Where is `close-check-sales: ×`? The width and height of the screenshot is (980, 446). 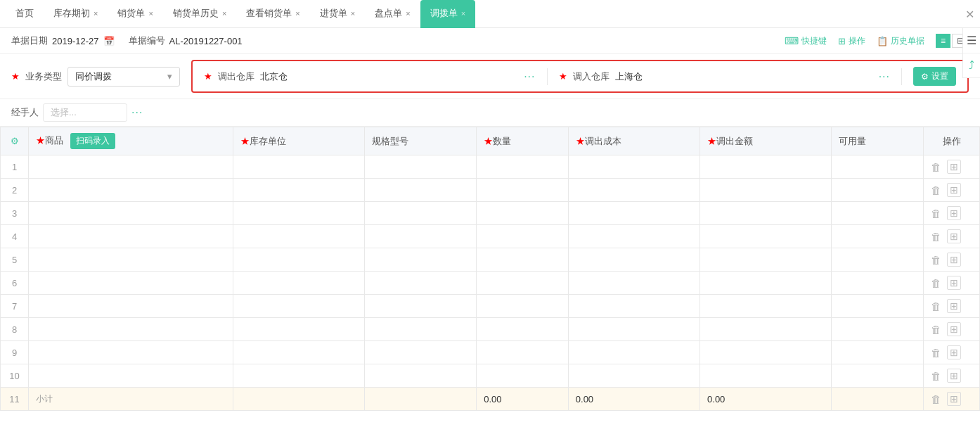
close-check-sales: × is located at coordinates (297, 13).